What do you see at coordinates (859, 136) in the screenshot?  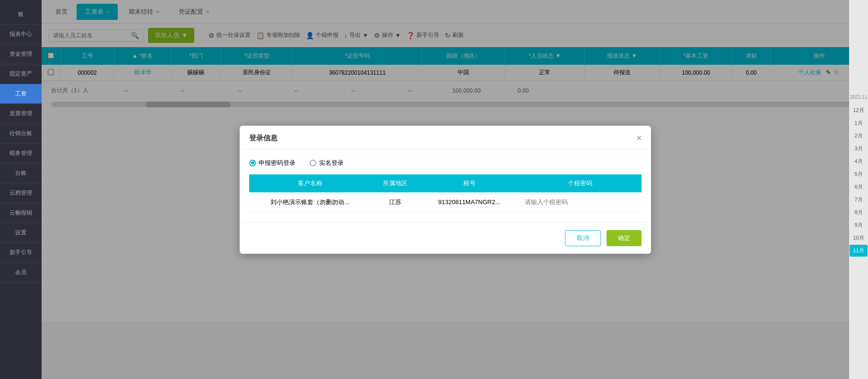 I see `calendar-month-2: 2月` at bounding box center [859, 136].